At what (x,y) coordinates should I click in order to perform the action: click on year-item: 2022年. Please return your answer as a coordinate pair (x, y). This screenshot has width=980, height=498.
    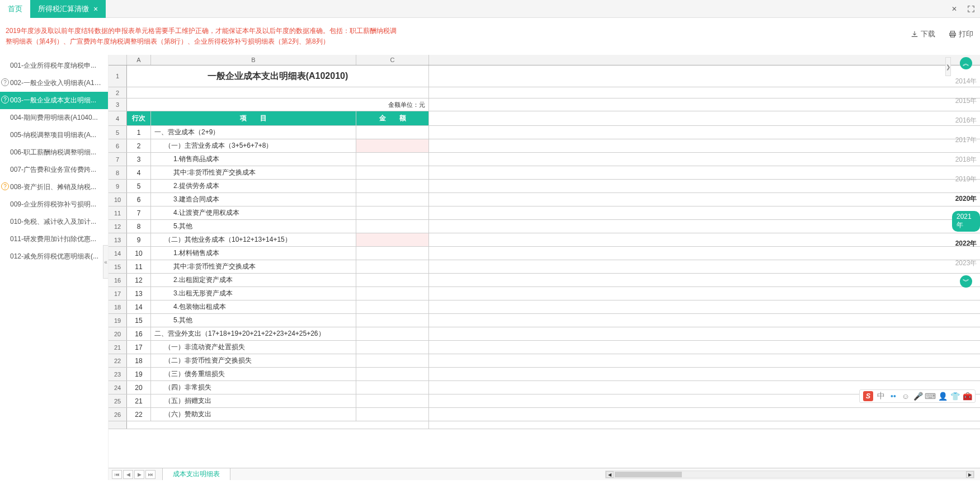
    Looking at the image, I should click on (967, 244).